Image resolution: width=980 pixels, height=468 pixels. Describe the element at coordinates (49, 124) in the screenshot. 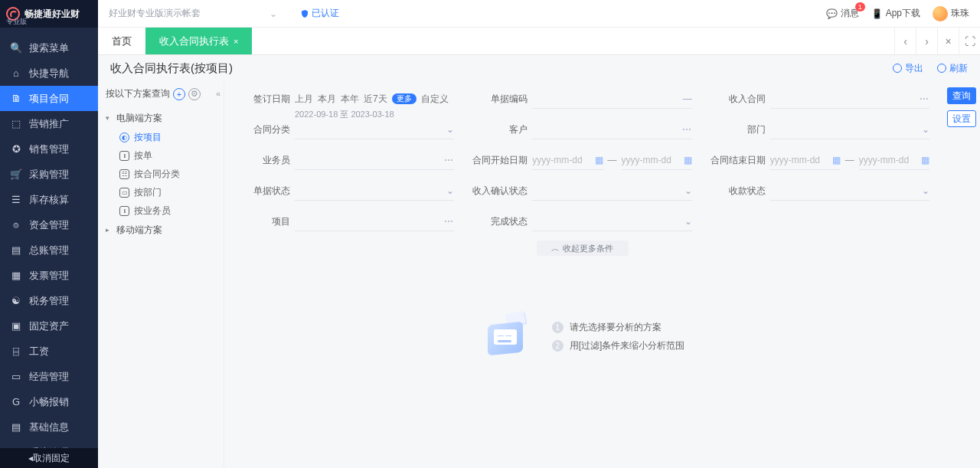

I see `sidebar-item-3: ⬚营销推广` at that location.